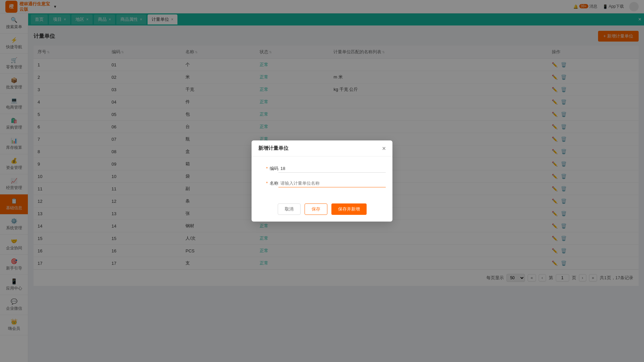 This screenshot has width=644, height=362. What do you see at coordinates (316, 209) in the screenshot?
I see `save-button: 保存` at bounding box center [316, 209].